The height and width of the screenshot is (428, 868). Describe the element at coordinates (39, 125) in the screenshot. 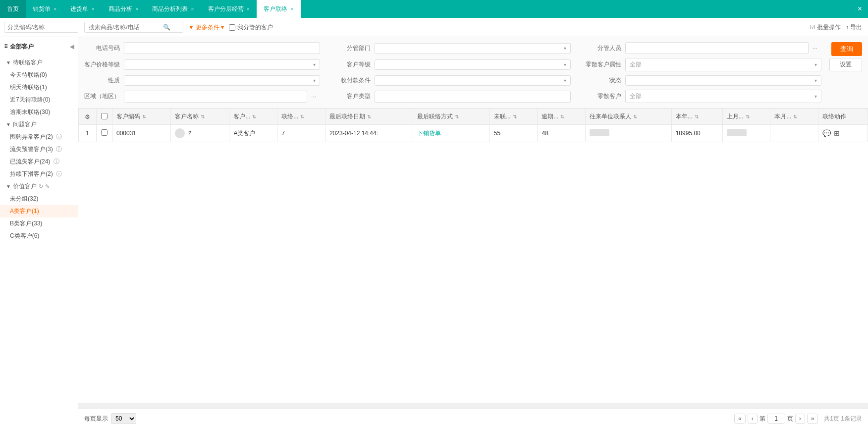

I see `sidebar-problem-customers-header: ▼ 问题客户` at that location.